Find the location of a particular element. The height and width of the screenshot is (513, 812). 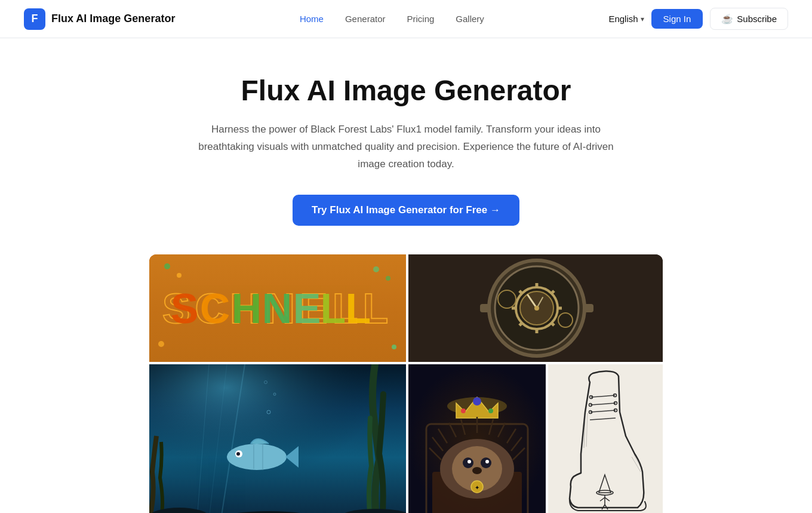

subscribe-button: ☕ Subscribe is located at coordinates (749, 19).